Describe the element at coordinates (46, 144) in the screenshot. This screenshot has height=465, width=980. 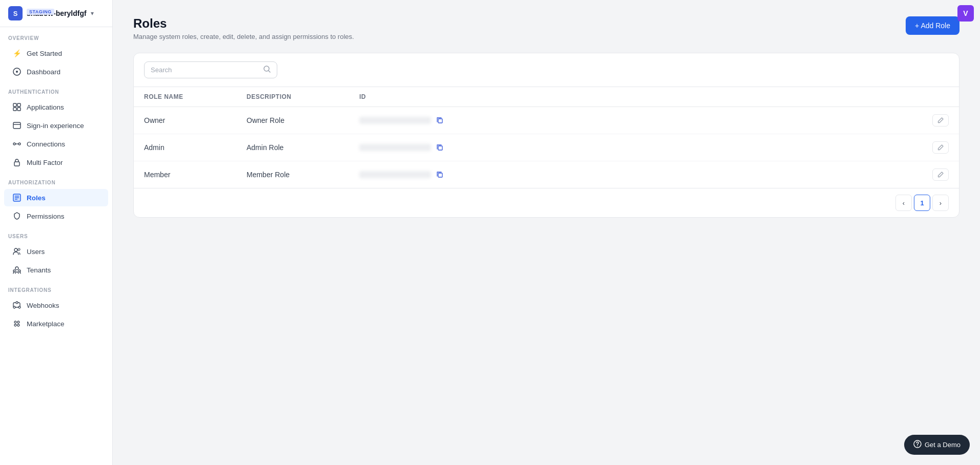
I see `sidebar-item-label: Connections` at that location.